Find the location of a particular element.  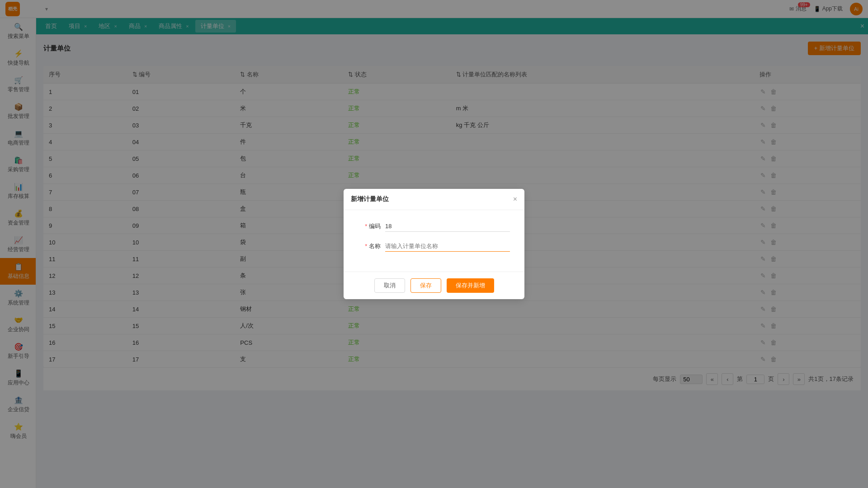

code-label: 编码 is located at coordinates (369, 226).